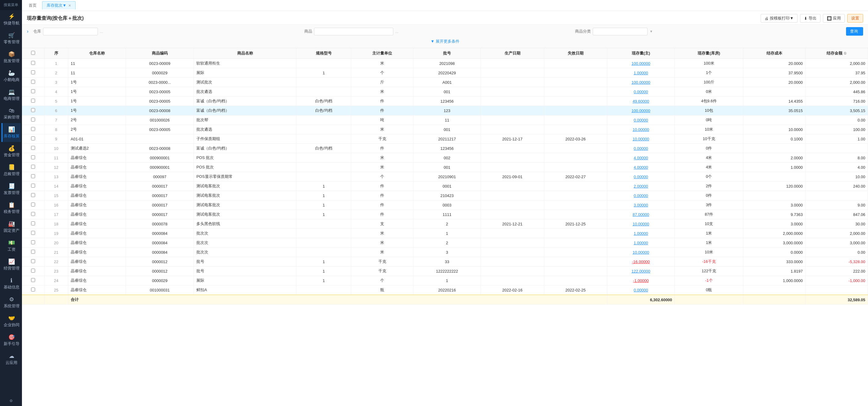  I want to click on sidebar-settings-icon: ⚙, so click(11, 401).